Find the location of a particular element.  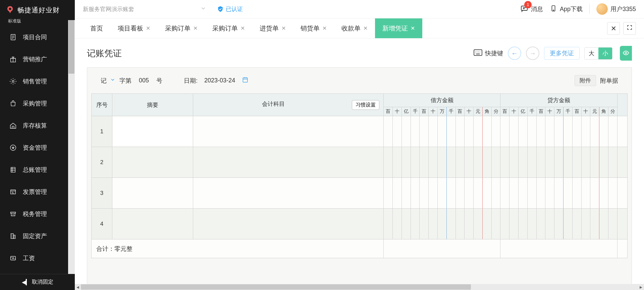

next-voucher-button: → is located at coordinates (533, 53).